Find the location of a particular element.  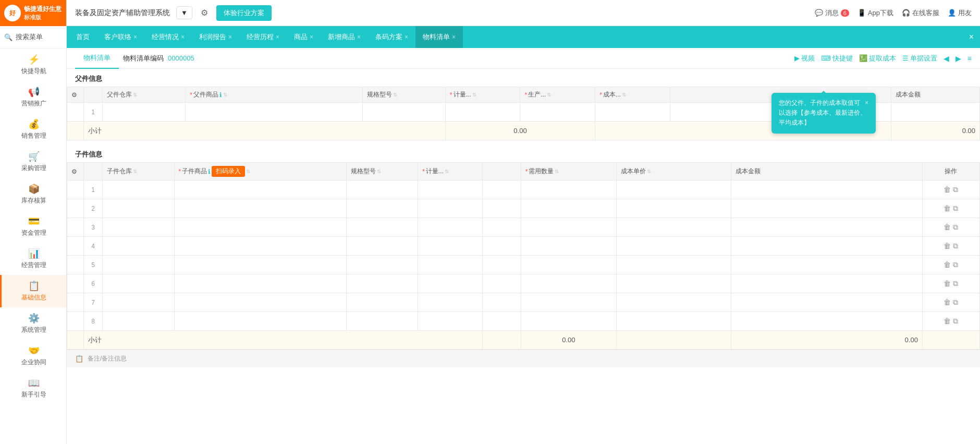

parent-warehouse-cell is located at coordinates (144, 112).